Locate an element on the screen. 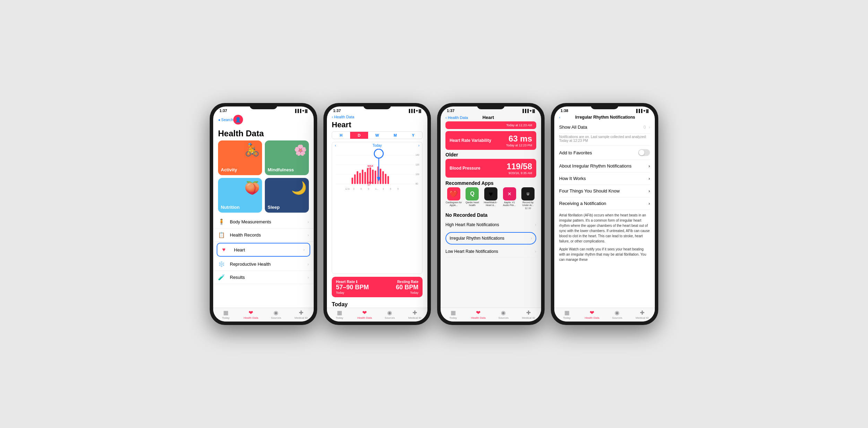 The width and height of the screenshot is (868, 428). list-item-body-measurements: 🧍 Body Measurements › is located at coordinates (263, 222).